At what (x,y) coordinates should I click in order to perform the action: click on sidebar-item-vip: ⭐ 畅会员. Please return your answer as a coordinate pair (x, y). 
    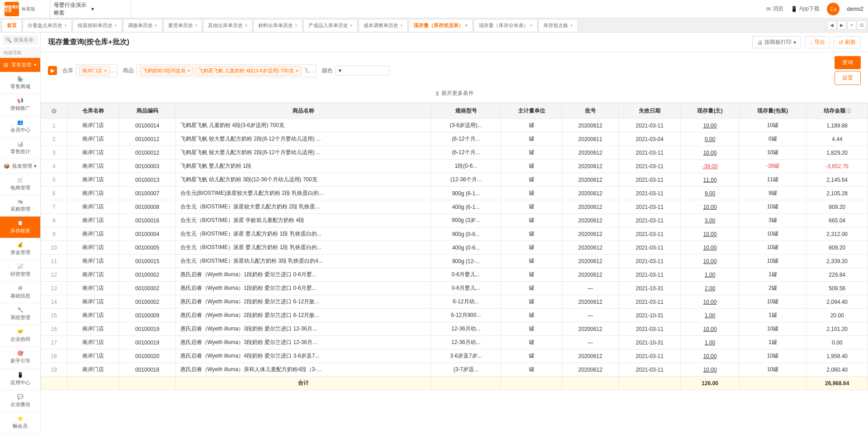
    Looking at the image, I should click on (20, 423).